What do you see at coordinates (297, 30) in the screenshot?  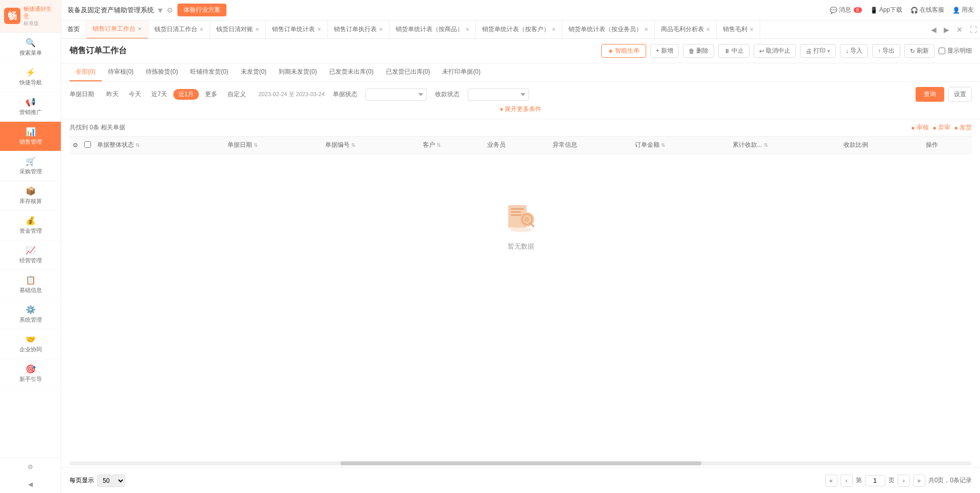 I see `tab-4: 销售订单统计表✕` at bounding box center [297, 30].